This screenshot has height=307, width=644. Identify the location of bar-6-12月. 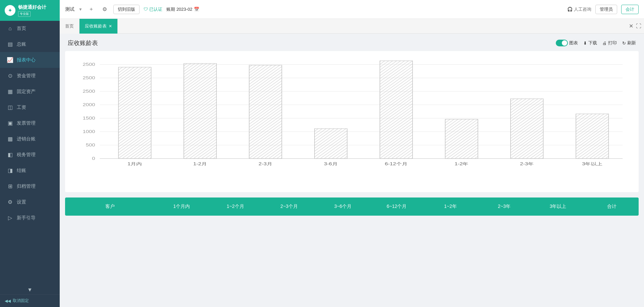
(396, 109).